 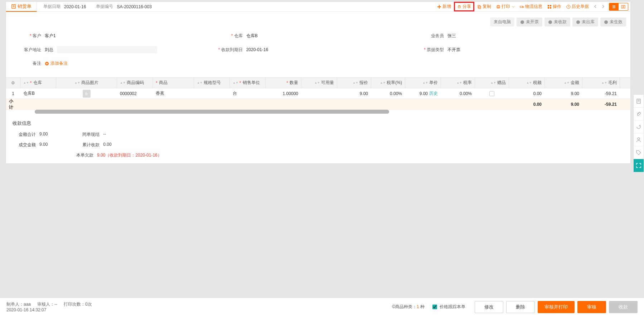 I want to click on footer-info: 制单人：aaa 审核人：-- 打印次数：0次 2020-01-16 14:32:…, so click(x=49, y=307).